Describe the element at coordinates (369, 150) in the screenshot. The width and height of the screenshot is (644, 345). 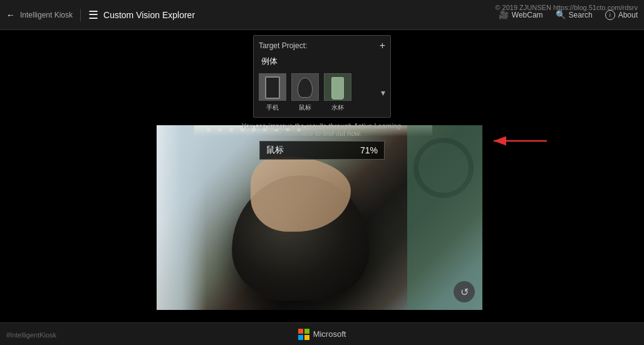
I see `detection-percent: 71%` at that location.